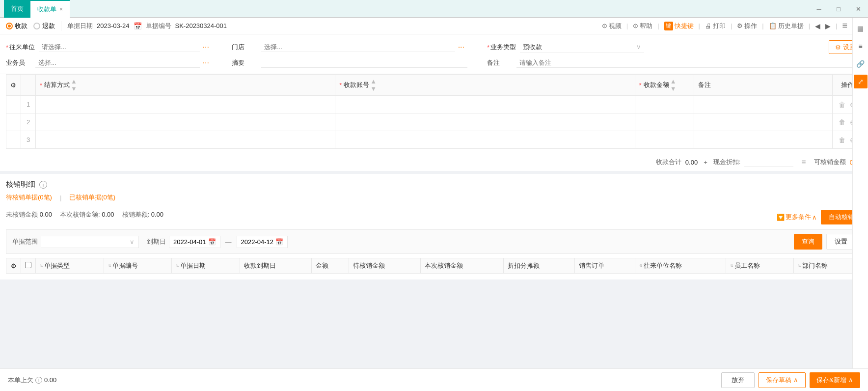  I want to click on print-button: 🖨 打印, so click(715, 26).